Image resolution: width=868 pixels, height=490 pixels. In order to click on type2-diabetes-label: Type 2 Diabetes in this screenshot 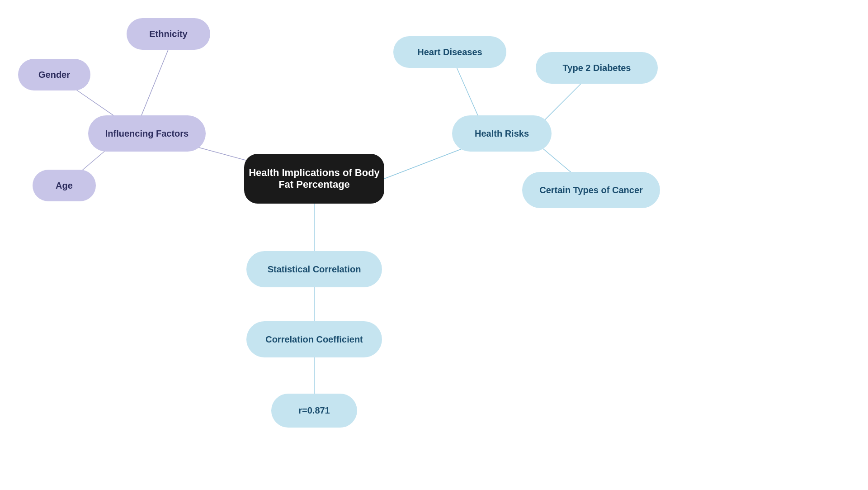, I will do `click(597, 68)`.